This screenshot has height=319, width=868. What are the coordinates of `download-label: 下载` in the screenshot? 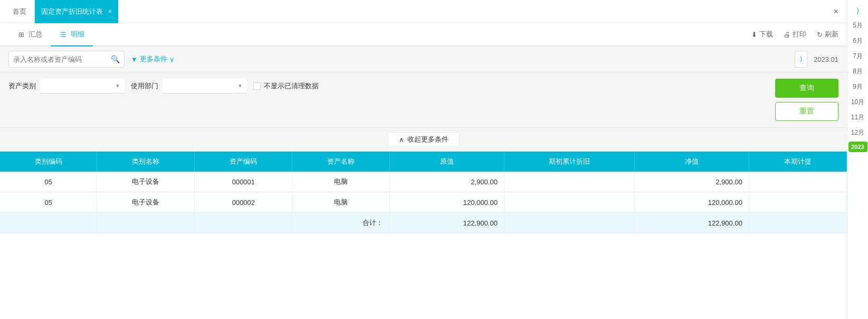 It's located at (766, 34).